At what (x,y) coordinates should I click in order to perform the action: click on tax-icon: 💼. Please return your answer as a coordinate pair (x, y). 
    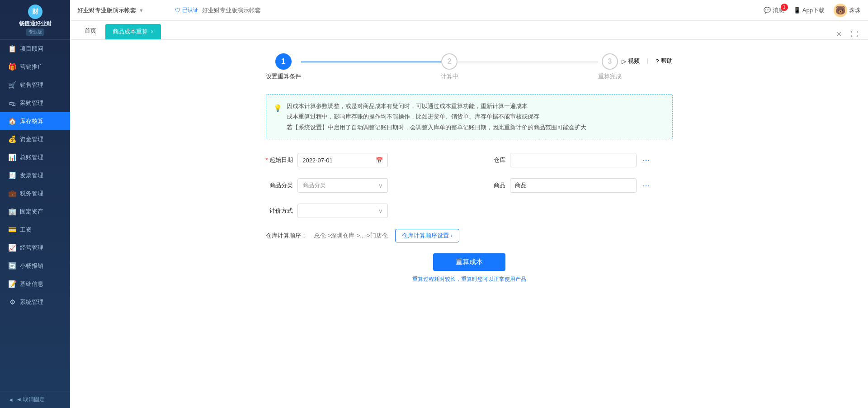
    Looking at the image, I should click on (12, 194).